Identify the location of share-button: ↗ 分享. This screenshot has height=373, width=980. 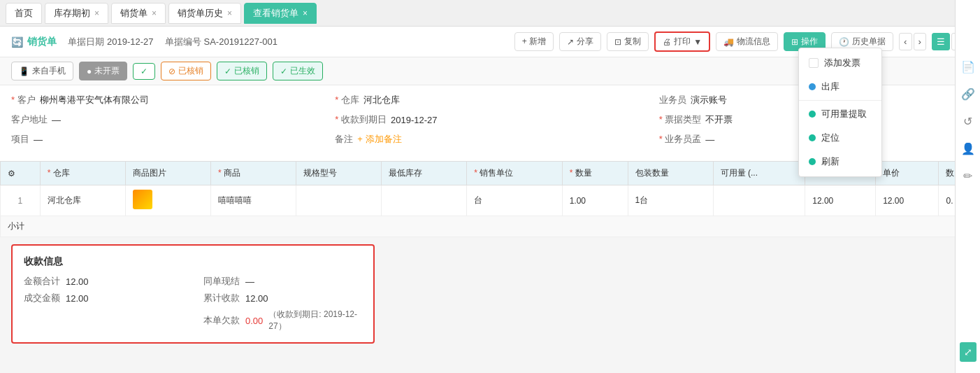
(580, 42).